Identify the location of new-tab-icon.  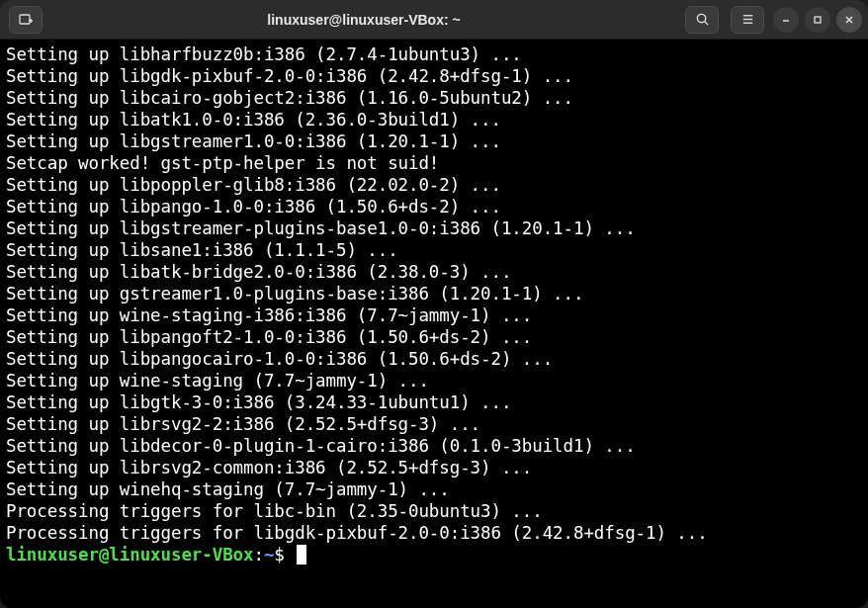
(26, 20).